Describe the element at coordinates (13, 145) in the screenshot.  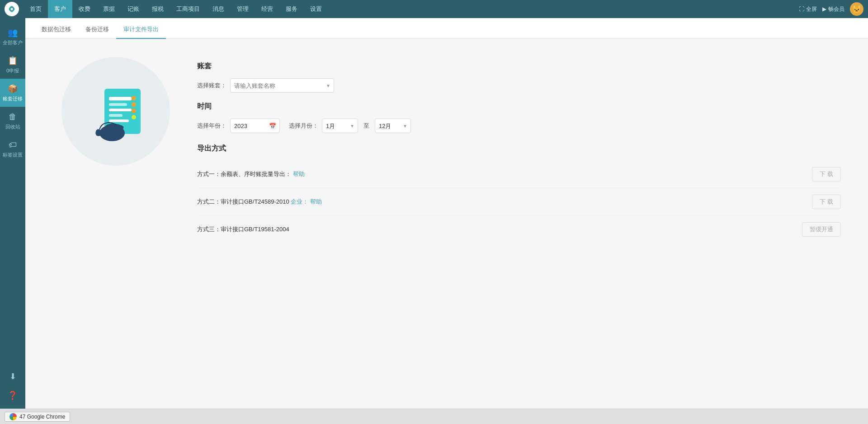
I see `tags-icon: 🏷` at that location.